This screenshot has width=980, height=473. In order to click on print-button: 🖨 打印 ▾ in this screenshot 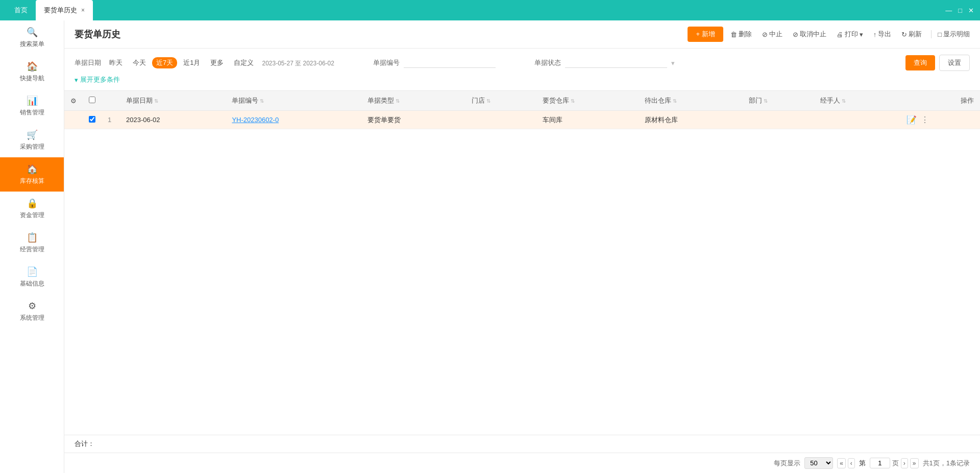, I will do `click(850, 34)`.